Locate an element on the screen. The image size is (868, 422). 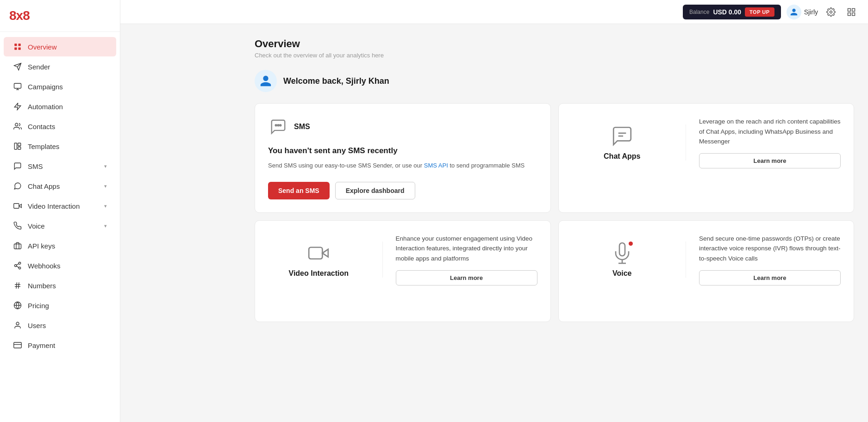
sender-icon is located at coordinates (18, 67).